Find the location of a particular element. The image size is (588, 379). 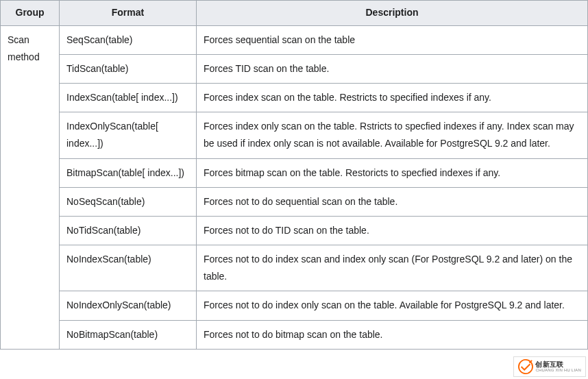

description-cell: Forces index scan on the table. Restrict… is located at coordinates (392, 97).